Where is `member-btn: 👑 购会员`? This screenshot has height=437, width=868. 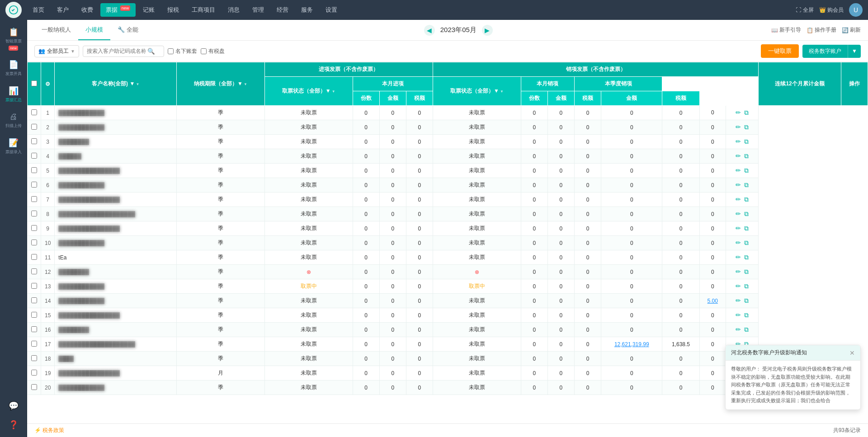
member-btn: 👑 购会员 is located at coordinates (831, 10).